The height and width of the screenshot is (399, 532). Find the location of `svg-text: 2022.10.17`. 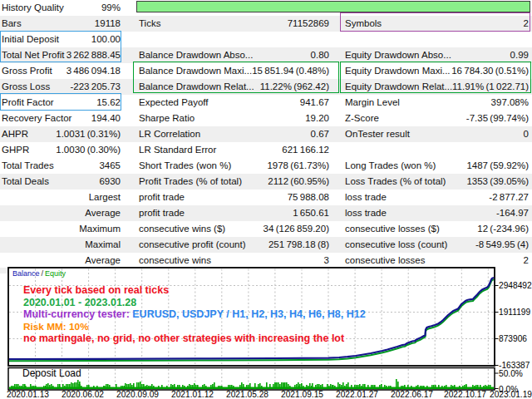

svg-text: 2022.10.17 is located at coordinates (466, 394).